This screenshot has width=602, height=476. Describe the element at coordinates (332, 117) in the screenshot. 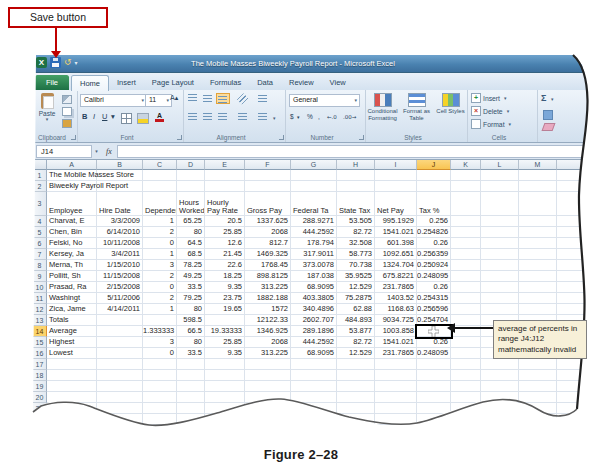

I see `increase-decimal-icon: ←.0` at that location.